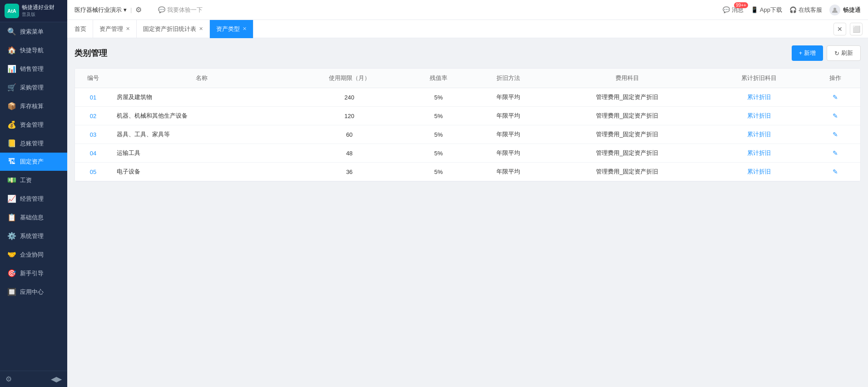 This screenshot has width=868, height=387. What do you see at coordinates (349, 97) in the screenshot?
I see `cell-period: 240` at bounding box center [349, 97].